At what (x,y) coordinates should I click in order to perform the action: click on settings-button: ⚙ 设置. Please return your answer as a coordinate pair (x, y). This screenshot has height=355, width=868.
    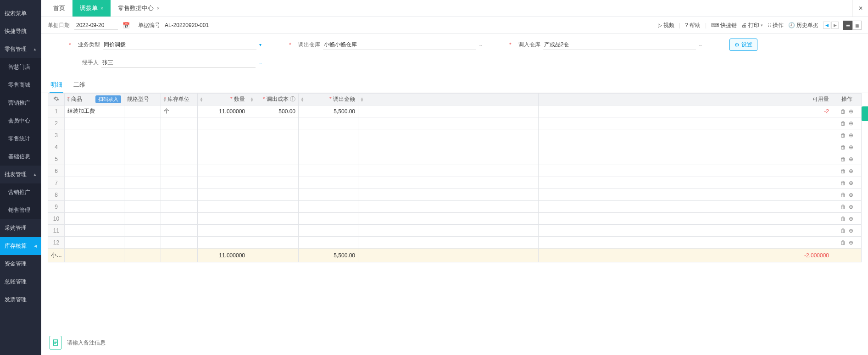
    Looking at the image, I should click on (743, 45).